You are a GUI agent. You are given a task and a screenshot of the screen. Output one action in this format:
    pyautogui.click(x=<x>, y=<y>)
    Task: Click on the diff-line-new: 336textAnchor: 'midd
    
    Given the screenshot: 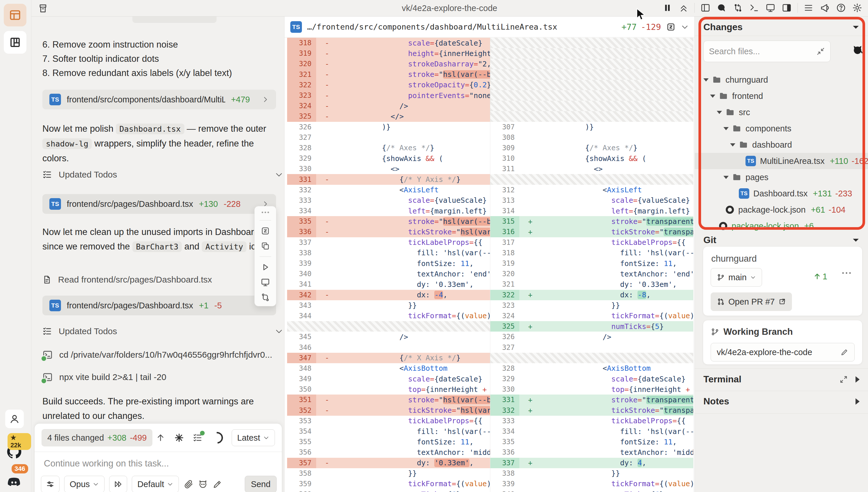 What is the action you would take?
    pyautogui.click(x=592, y=452)
    